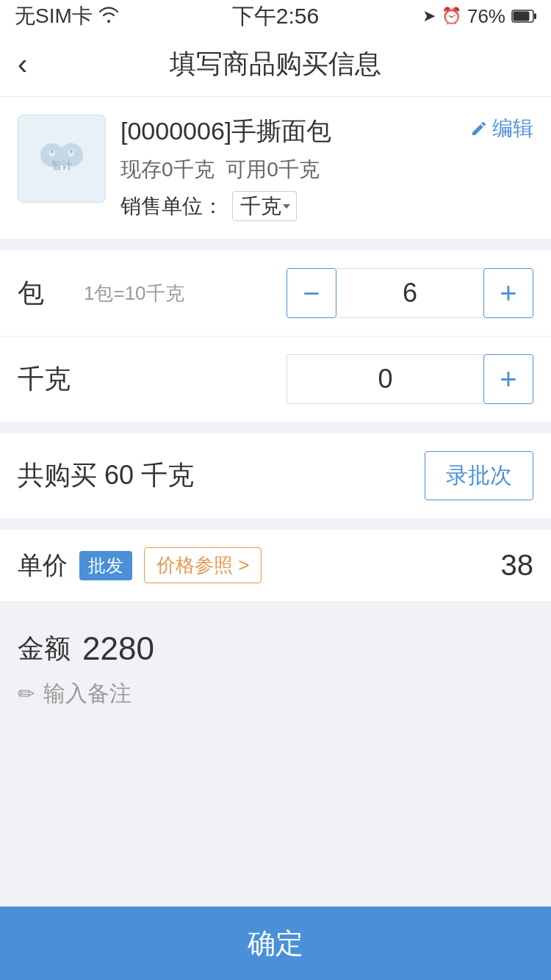  What do you see at coordinates (47, 379) in the screenshot?
I see `qianke-label: 千克` at bounding box center [47, 379].